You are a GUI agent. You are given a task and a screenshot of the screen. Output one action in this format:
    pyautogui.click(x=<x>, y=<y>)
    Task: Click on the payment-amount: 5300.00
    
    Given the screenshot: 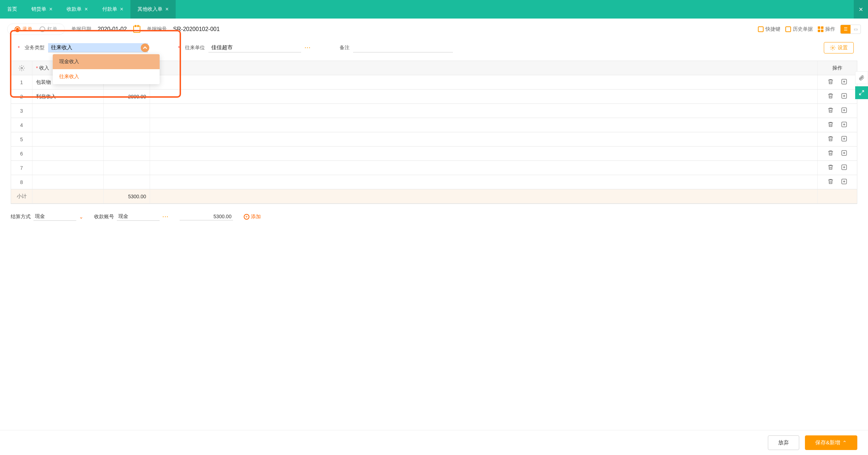 What is the action you would take?
    pyautogui.click(x=206, y=217)
    